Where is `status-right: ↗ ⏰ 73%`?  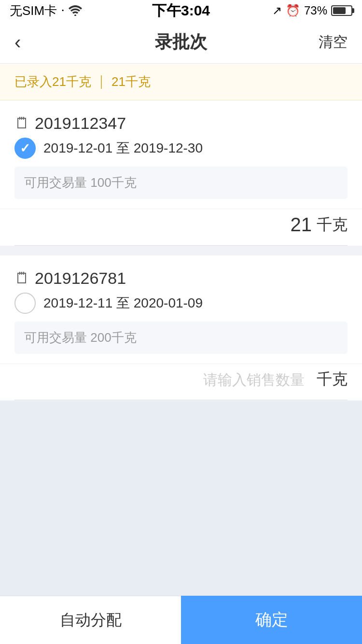
status-right: ↗ ⏰ 73% is located at coordinates (312, 11).